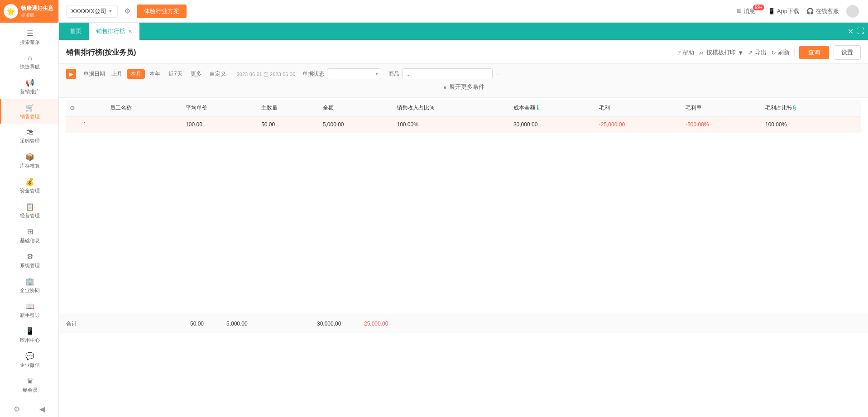 The width and height of the screenshot is (868, 417). I want to click on sidebar-item-system: ⚙ 系统管理, so click(29, 260).